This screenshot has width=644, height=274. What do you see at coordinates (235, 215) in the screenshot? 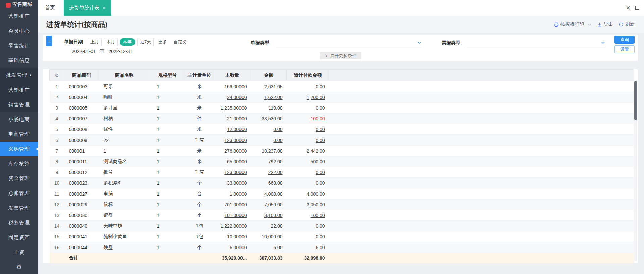
I see `main-qty-cell-link: 101.00000` at bounding box center [235, 215].